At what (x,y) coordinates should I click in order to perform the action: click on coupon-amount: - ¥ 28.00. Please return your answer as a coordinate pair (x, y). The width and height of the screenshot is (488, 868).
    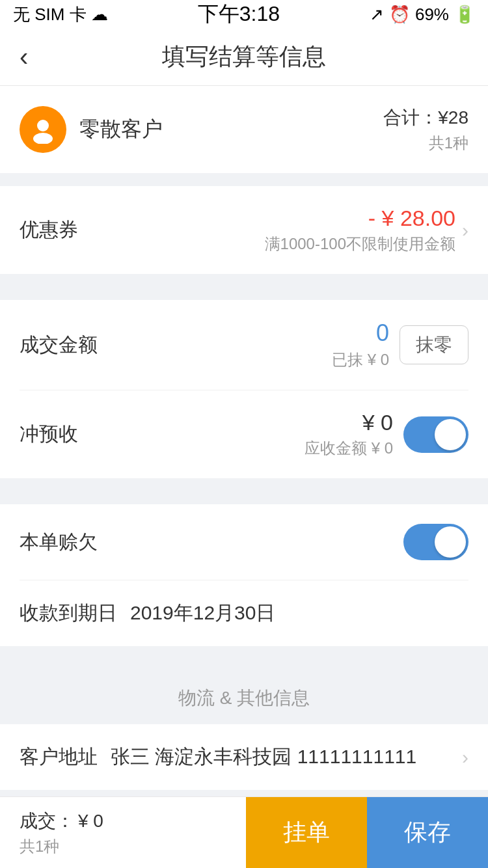
    Looking at the image, I should click on (360, 219).